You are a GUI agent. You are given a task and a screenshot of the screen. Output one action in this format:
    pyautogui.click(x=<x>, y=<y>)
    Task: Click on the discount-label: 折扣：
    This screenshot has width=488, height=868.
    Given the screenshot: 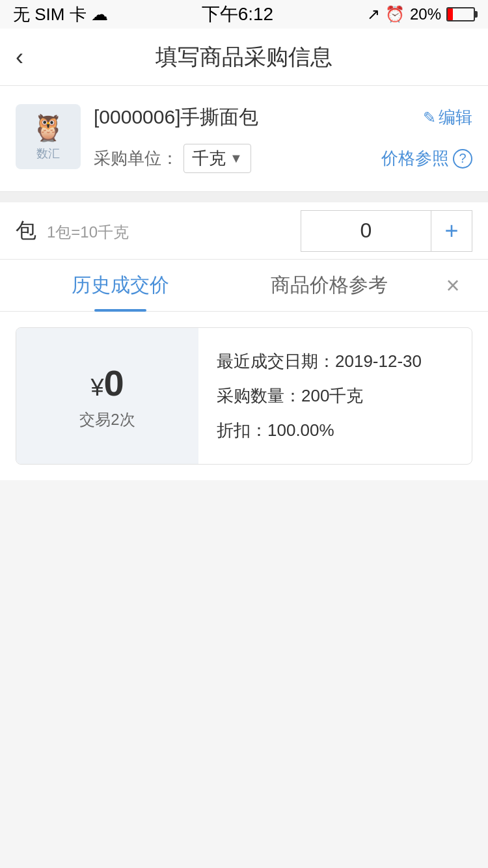 What is the action you would take?
    pyautogui.click(x=242, y=430)
    